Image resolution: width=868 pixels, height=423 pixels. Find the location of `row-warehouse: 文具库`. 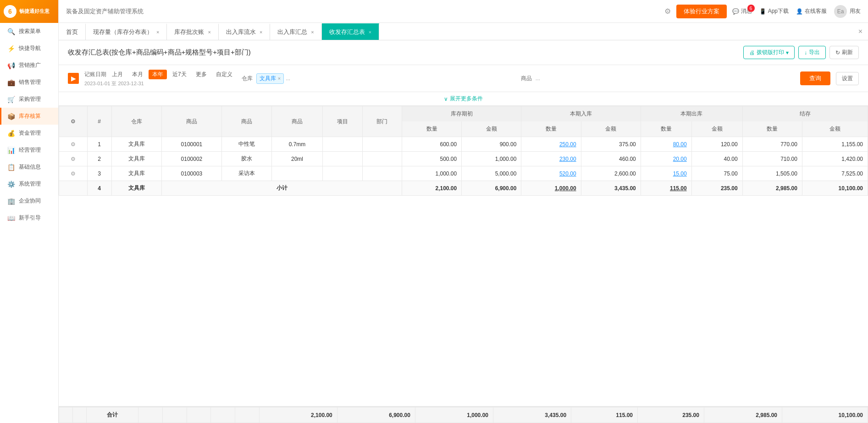

row-warehouse: 文具库 is located at coordinates (137, 174).